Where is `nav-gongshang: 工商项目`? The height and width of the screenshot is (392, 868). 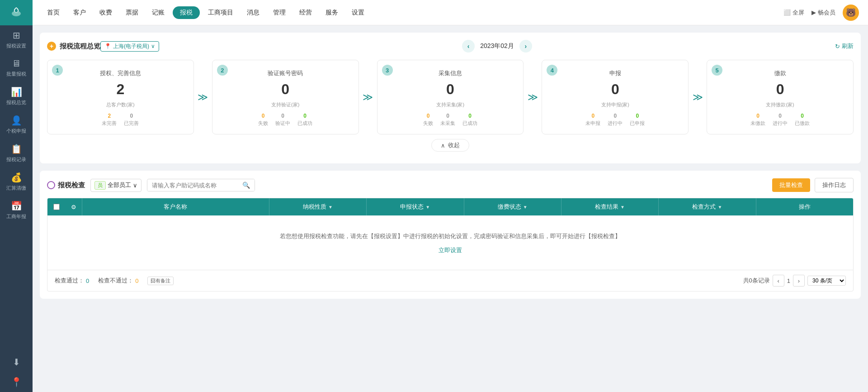
nav-gongshang: 工商项目 is located at coordinates (221, 13).